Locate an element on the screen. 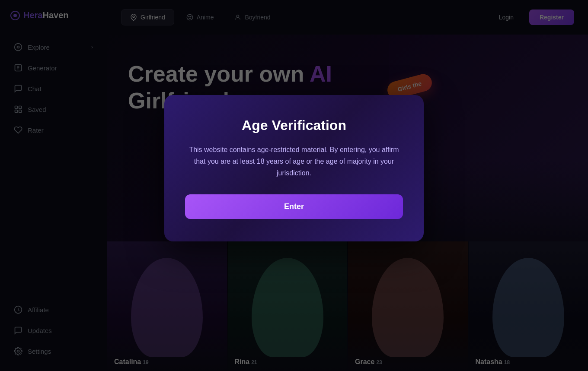 Image resolution: width=588 pixels, height=371 pixels. modal-title: Age Verification is located at coordinates (294, 125).